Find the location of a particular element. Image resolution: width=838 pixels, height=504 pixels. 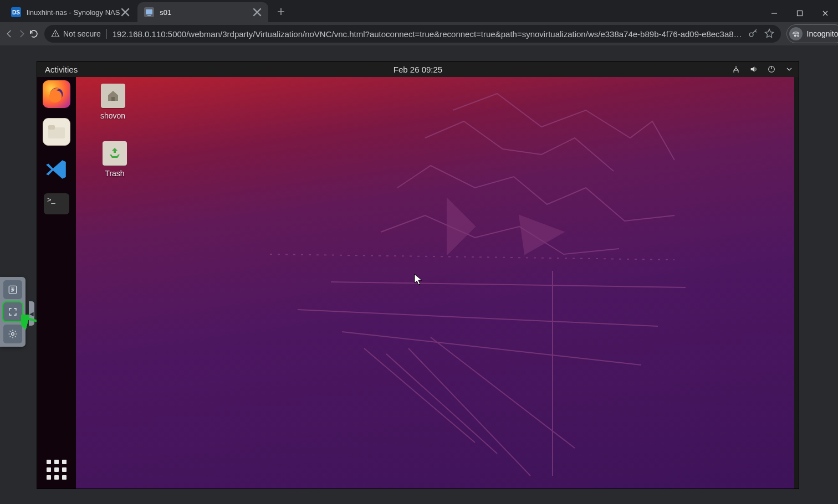

mouse-cursor-icon is located at coordinates (418, 280).